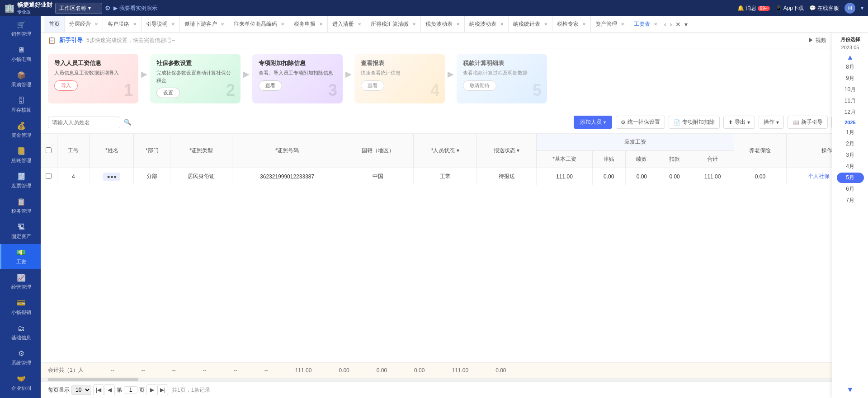 Image resolution: width=868 pixels, height=398 pixels. What do you see at coordinates (20, 155) in the screenshot?
I see `sidebar-item-ledger: 📒总账管理` at bounding box center [20, 155].